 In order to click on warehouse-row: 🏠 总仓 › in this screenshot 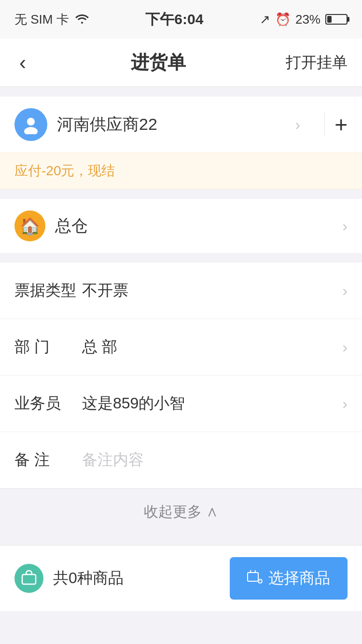, I will do `click(181, 226)`.